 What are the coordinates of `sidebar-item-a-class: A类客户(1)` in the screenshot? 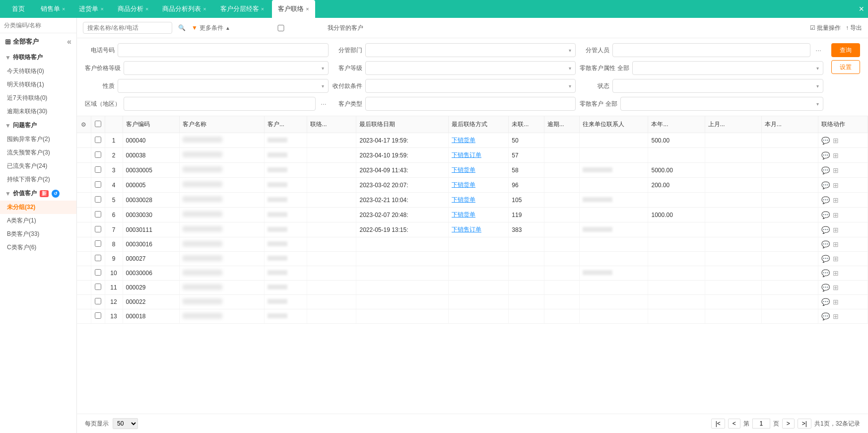 It's located at (38, 220).